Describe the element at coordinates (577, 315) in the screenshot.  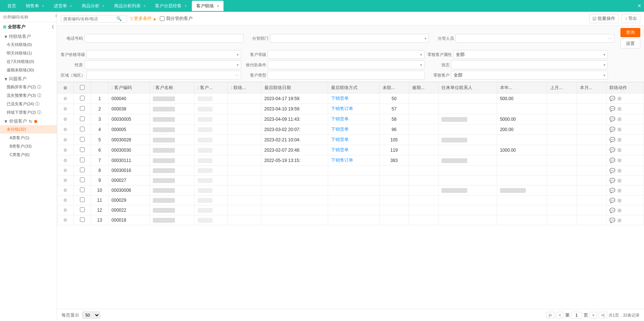
I see `page-number-input` at that location.